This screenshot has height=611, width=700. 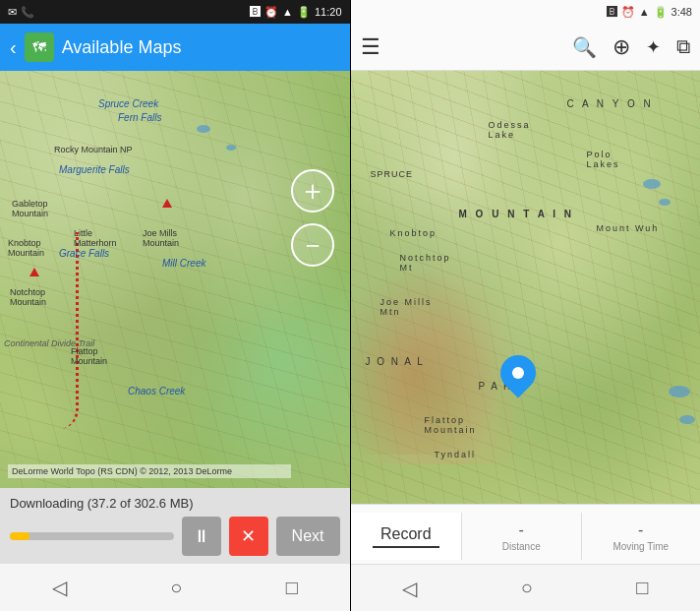 What do you see at coordinates (611, 104) in the screenshot?
I see `label-canyon: C A N Y O N` at bounding box center [611, 104].